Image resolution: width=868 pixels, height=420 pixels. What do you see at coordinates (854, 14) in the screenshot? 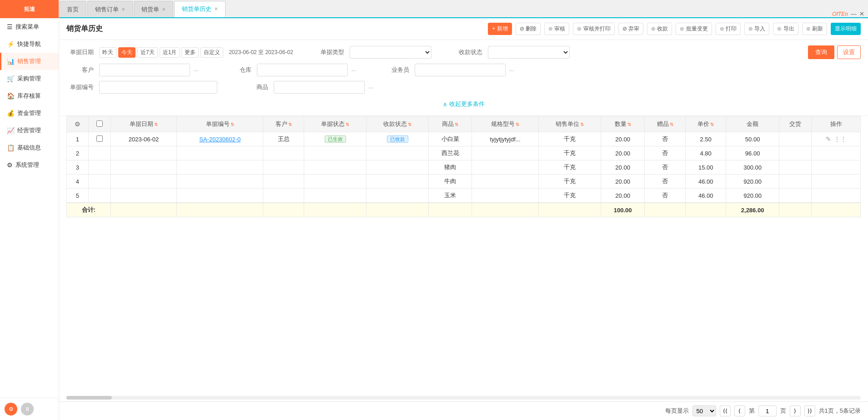
I see `window-minimize: —` at bounding box center [854, 14].